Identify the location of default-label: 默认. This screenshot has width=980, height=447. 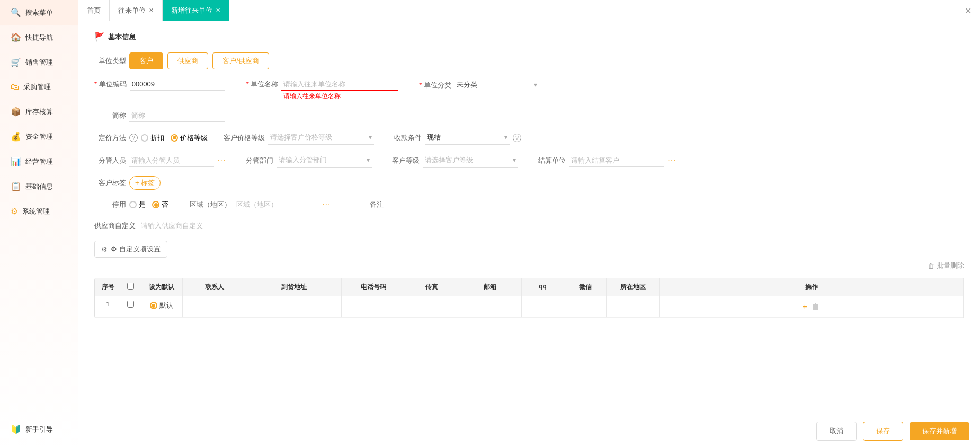
(166, 305).